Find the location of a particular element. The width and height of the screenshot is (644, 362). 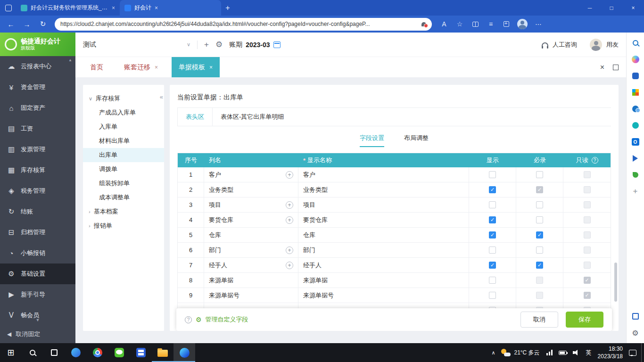

tree-item: 调拨单 is located at coordinates (124, 169).